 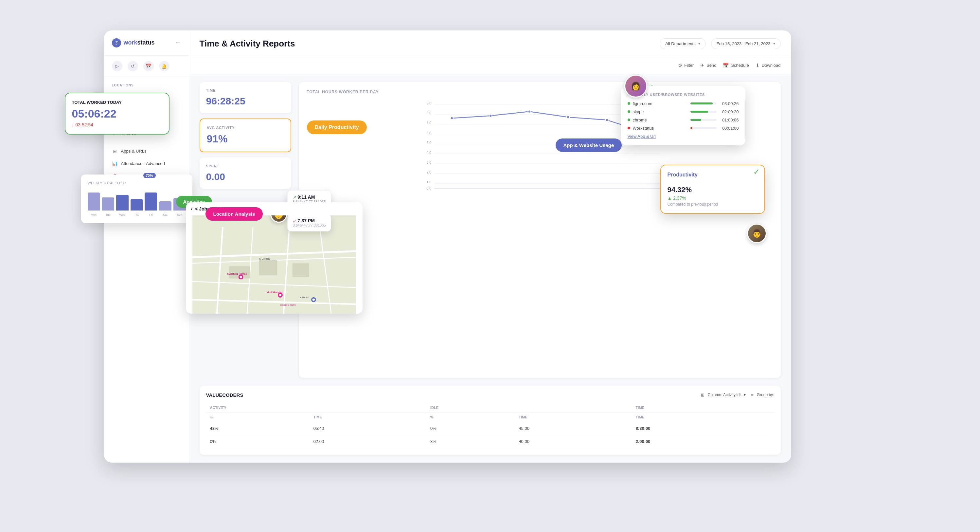 What do you see at coordinates (192, 209) in the screenshot?
I see `map-back-icon: ‹` at bounding box center [192, 209].